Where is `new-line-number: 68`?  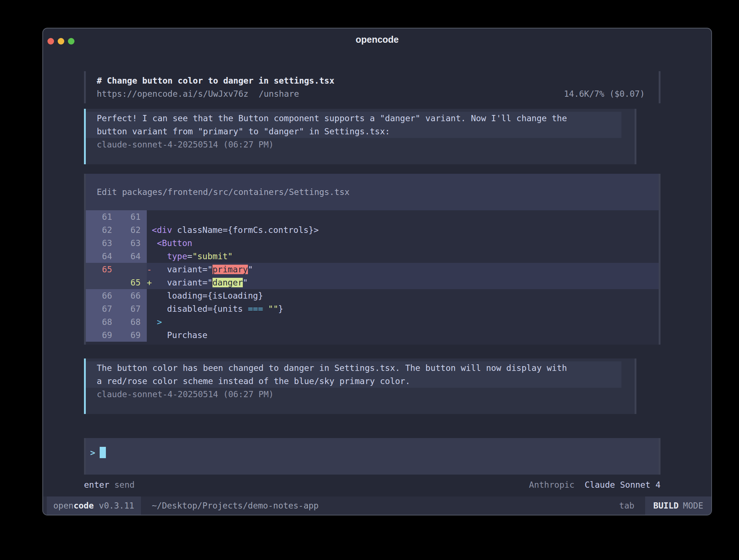
new-line-number: 68 is located at coordinates (126, 322).